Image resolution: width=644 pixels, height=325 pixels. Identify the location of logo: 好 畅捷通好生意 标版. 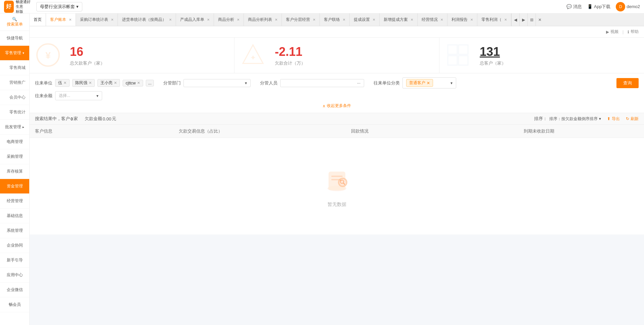
(19, 7).